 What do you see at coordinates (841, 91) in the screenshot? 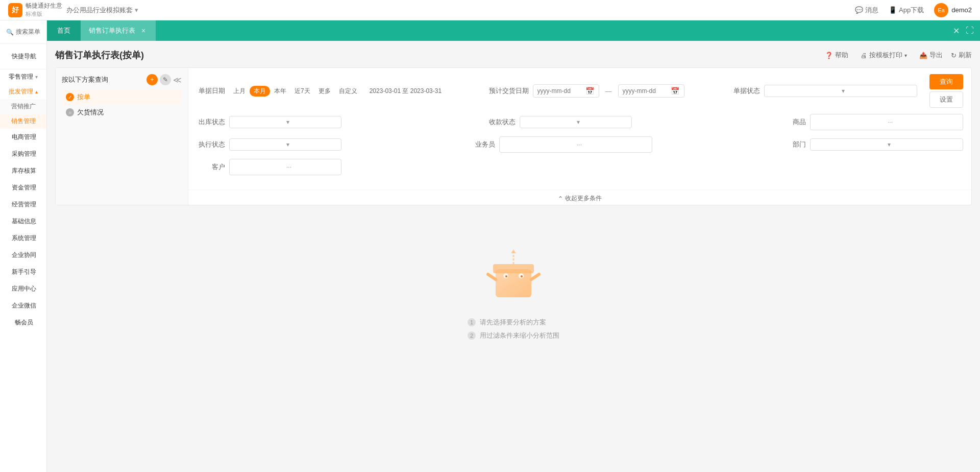
I see `doc-status-select: ▾` at bounding box center [841, 91].